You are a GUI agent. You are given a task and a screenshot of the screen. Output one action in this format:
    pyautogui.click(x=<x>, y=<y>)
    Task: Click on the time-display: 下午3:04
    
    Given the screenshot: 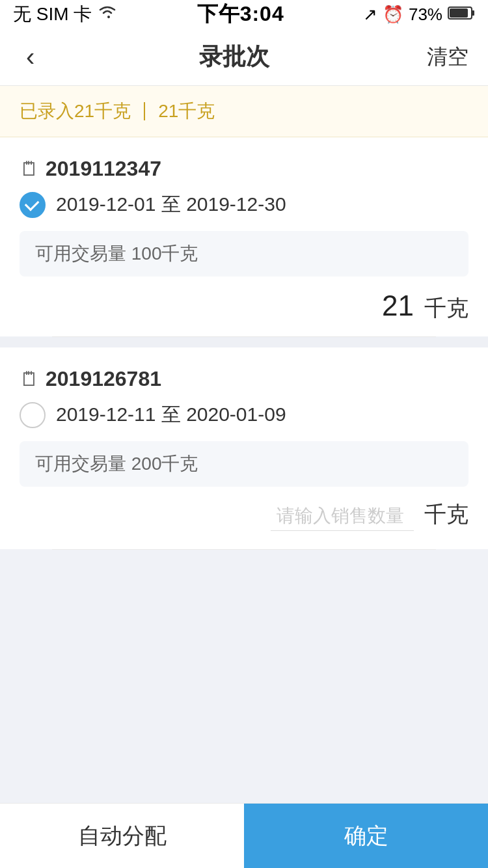 What is the action you would take?
    pyautogui.click(x=241, y=14)
    